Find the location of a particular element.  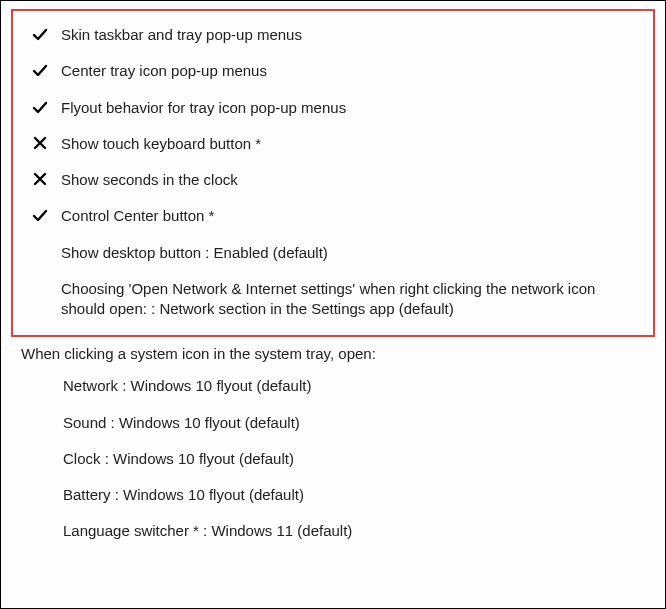

sub-option-row: Clock : Windows 10 flyout (default) is located at coordinates (354, 459).